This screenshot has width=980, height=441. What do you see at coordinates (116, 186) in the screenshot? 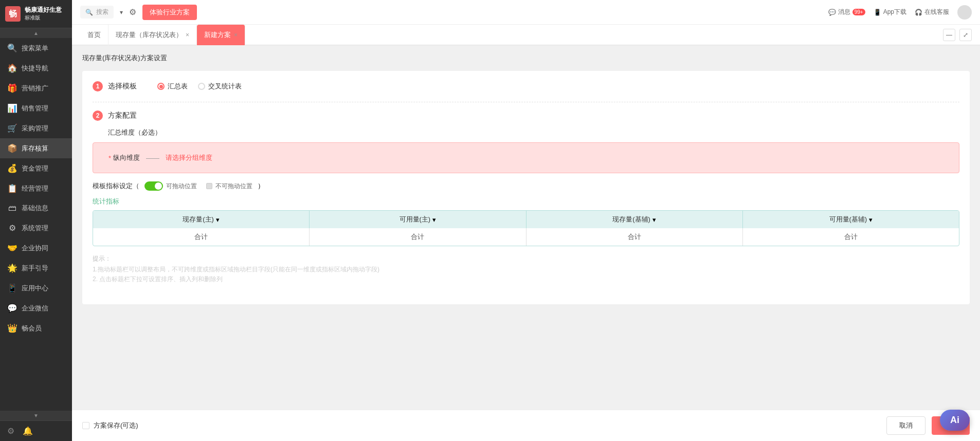
I see `indicator-label: 模板指标设定（` at bounding box center [116, 186].